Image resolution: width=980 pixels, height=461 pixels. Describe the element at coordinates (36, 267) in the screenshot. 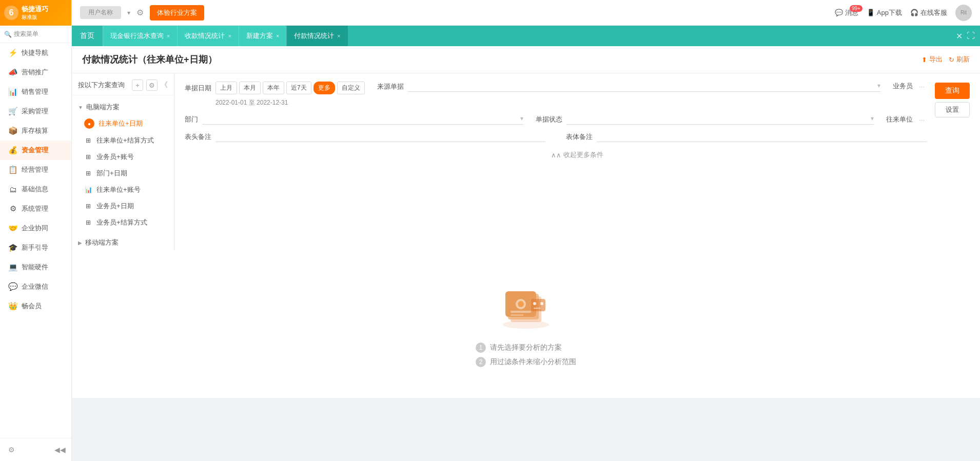

I see `sidebar-item-hardware: 💻 智能硬件` at that location.